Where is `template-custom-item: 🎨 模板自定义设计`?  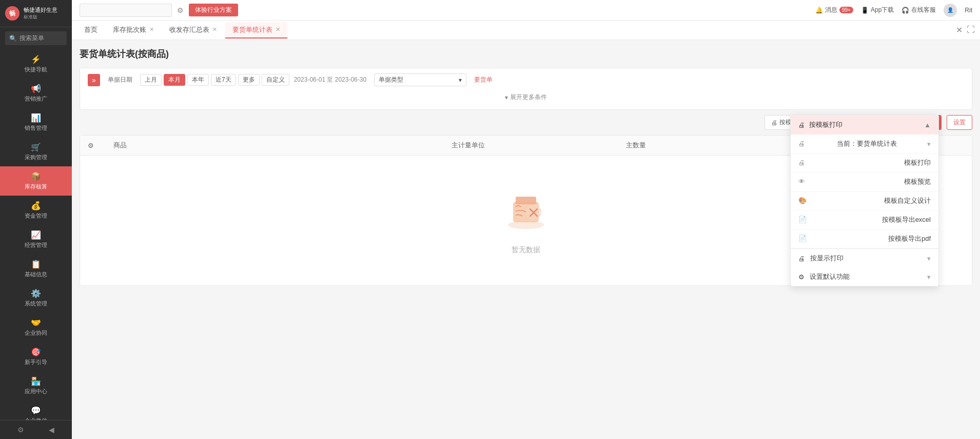 template-custom-item: 🎨 模板自定义设计 is located at coordinates (865, 201).